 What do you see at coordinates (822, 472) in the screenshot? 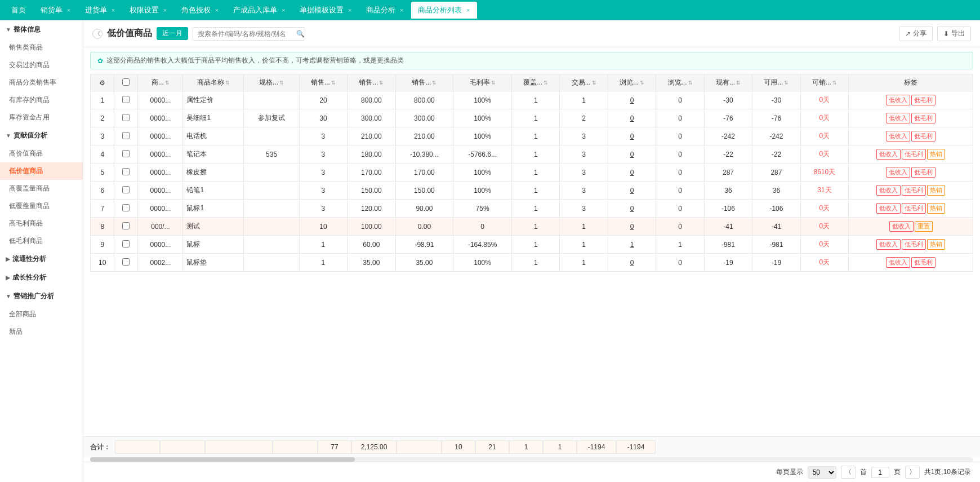
I see `per-page-select: 50 100 200` at bounding box center [822, 472].